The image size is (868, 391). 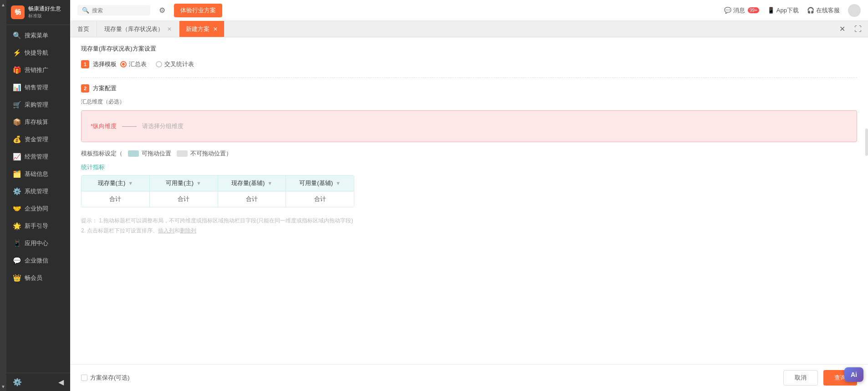 What do you see at coordinates (85, 64) in the screenshot?
I see `step1-number: 1` at bounding box center [85, 64].